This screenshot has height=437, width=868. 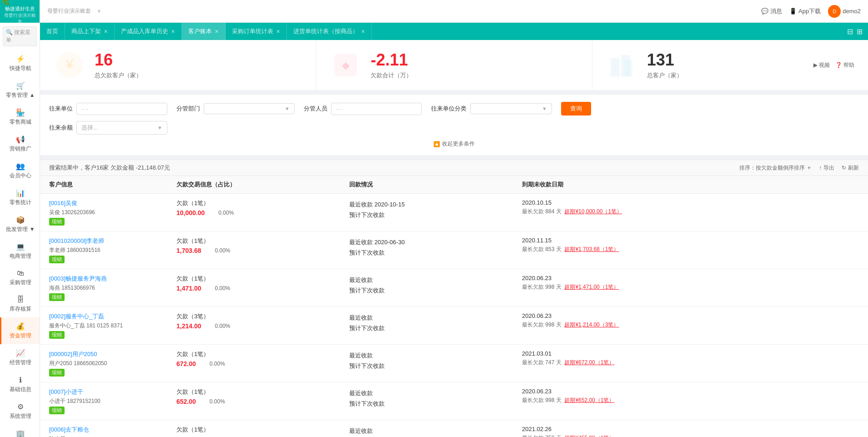 What do you see at coordinates (20, 431) in the screenshot?
I see `sidebar-item-enterprise: 🏢 企业协同` at bounding box center [20, 431].